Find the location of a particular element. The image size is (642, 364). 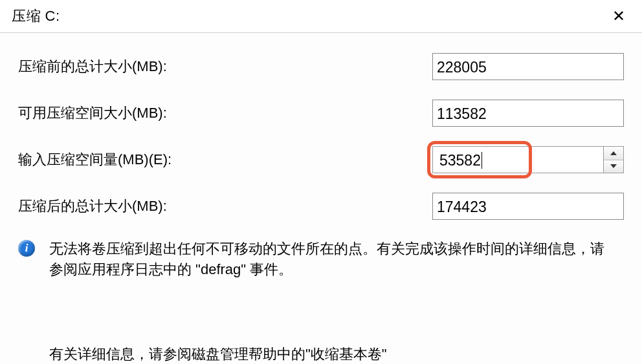

value-total-before: 228005 is located at coordinates (528, 67).